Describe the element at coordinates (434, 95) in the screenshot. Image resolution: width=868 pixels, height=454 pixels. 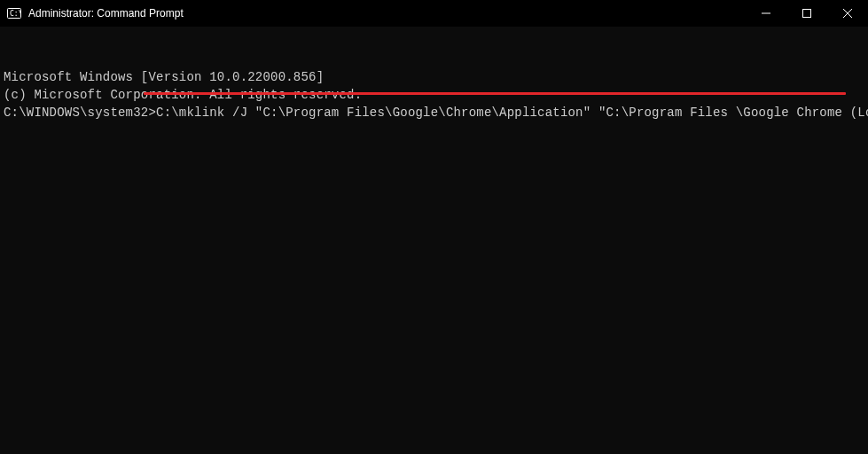
I see `copyright-line: (c) Microsoft Corporation. All rights re…` at that location.